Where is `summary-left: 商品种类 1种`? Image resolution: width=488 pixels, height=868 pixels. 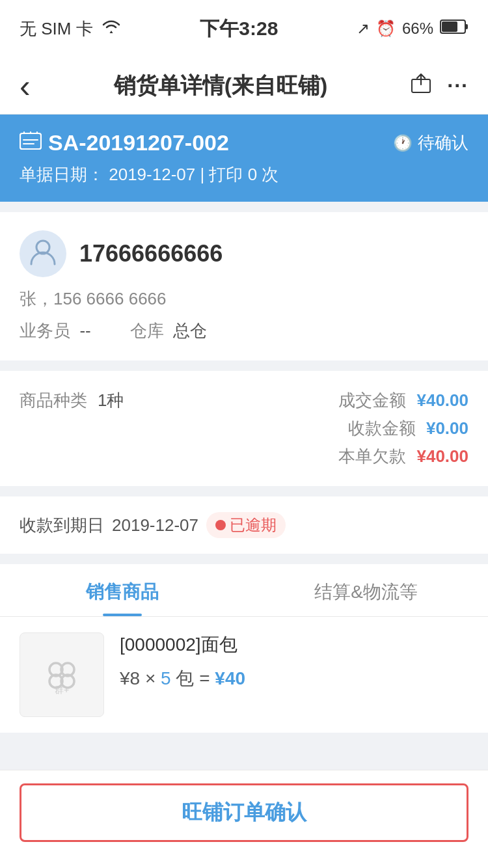 summary-left: 商品种类 1种 is located at coordinates (72, 401).